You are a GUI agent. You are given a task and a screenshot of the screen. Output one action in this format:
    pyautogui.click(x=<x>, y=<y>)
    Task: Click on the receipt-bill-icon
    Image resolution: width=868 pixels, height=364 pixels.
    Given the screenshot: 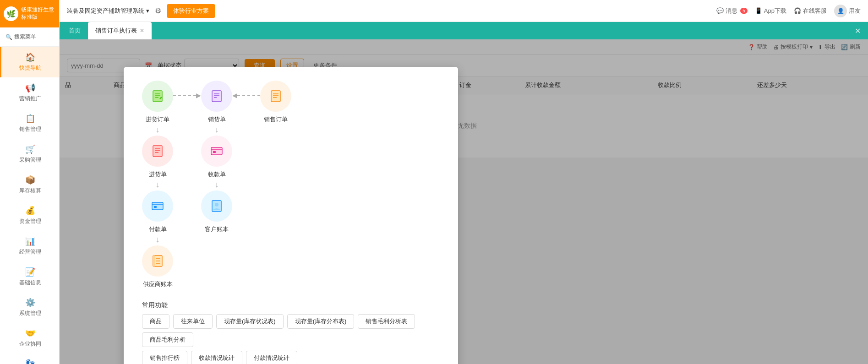 What is the action you would take?
    pyautogui.click(x=217, y=151)
    